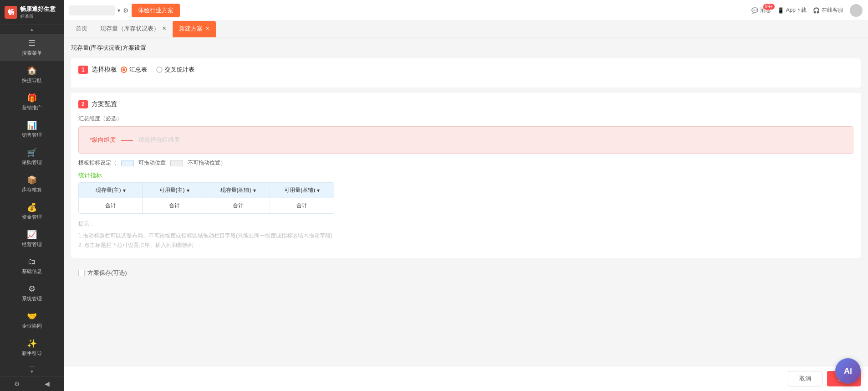 The width and height of the screenshot is (868, 391). What do you see at coordinates (466, 48) in the screenshot?
I see `page-title: 现存量(库存状况表)方案设置` at bounding box center [466, 48].